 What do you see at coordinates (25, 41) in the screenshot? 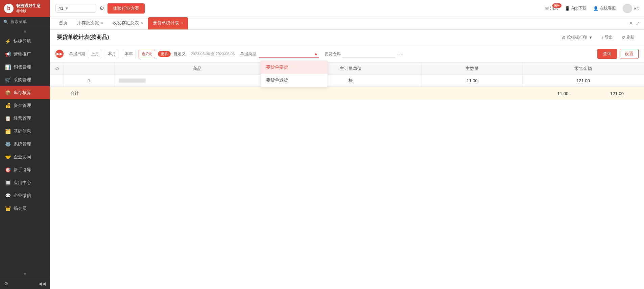
I see `sidebar-item-quick-nav: ⚡ 快捷导航` at bounding box center [25, 41].